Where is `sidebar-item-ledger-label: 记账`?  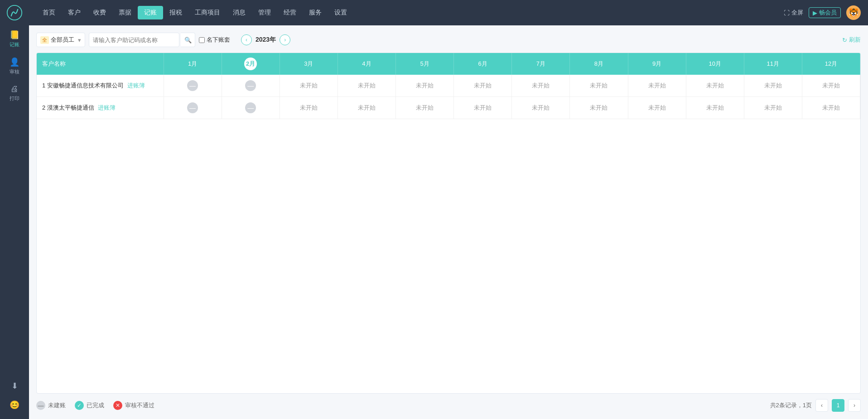
sidebar-item-ledger-label: 记账 is located at coordinates (14, 44).